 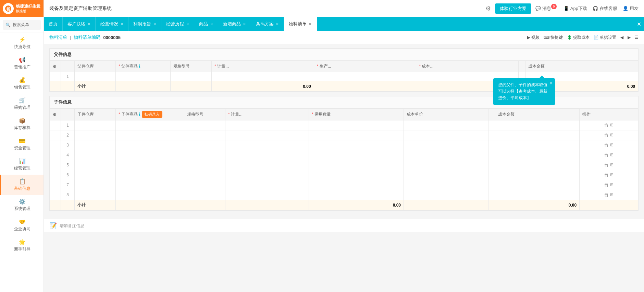 What do you see at coordinates (188, 24) in the screenshot?
I see `tab-close-operation-history: ✕` at bounding box center [188, 24].